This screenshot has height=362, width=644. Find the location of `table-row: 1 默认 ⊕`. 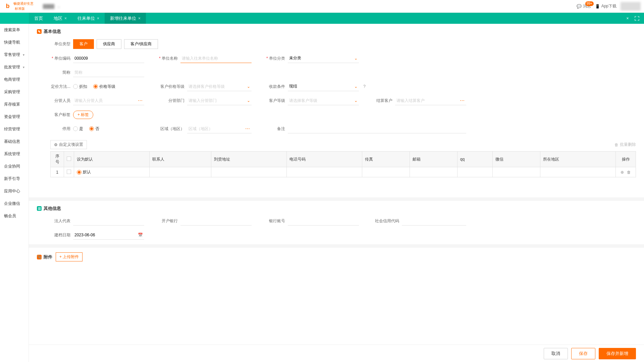

table-row: 1 默认 ⊕ is located at coordinates (343, 172).